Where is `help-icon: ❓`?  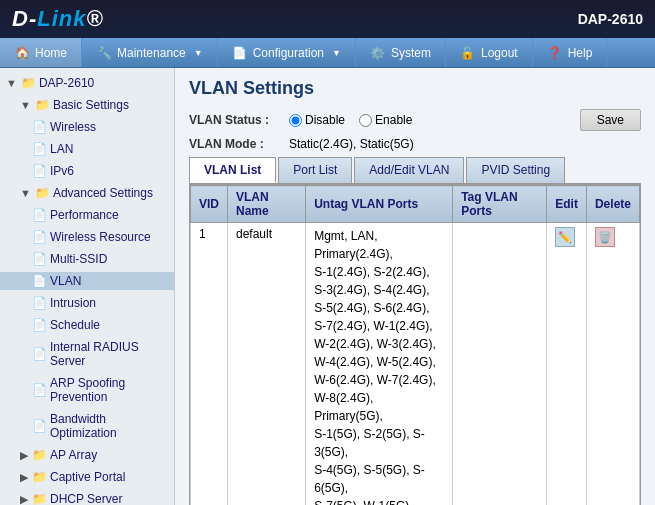 help-icon: ❓ is located at coordinates (555, 53).